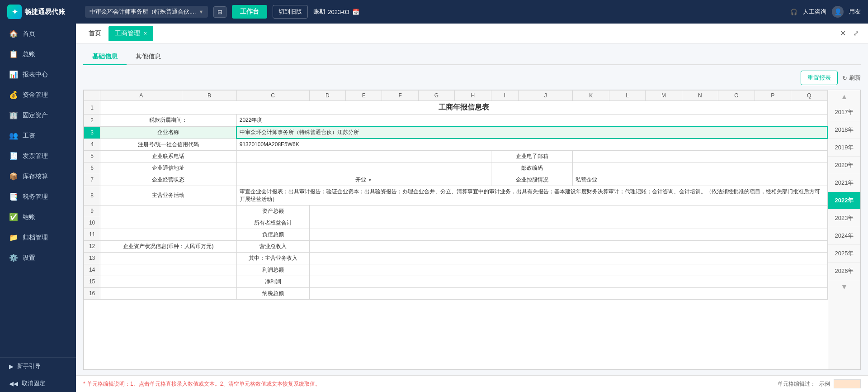 The image size is (868, 392). What do you see at coordinates (273, 234) in the screenshot?
I see `cell-11-sublabel: 负债总额` at bounding box center [273, 234].